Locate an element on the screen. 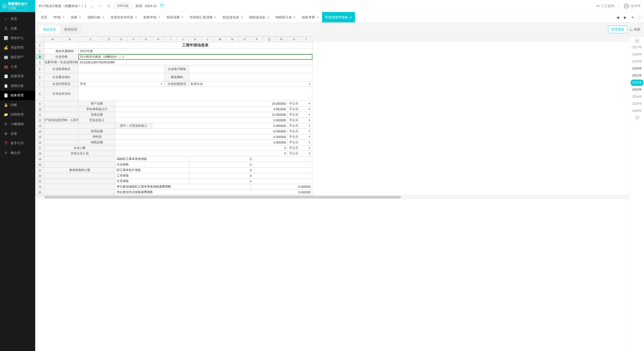 This screenshot has height=351, width=644. nav-item-11: ↻小畅报销 is located at coordinates (18, 124).